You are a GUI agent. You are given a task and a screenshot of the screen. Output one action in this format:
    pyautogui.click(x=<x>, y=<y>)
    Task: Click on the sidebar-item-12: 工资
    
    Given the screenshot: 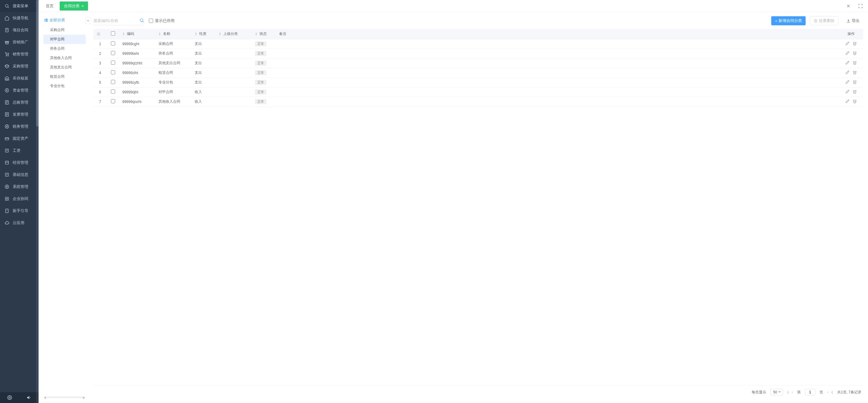 What is the action you would take?
    pyautogui.click(x=19, y=150)
    